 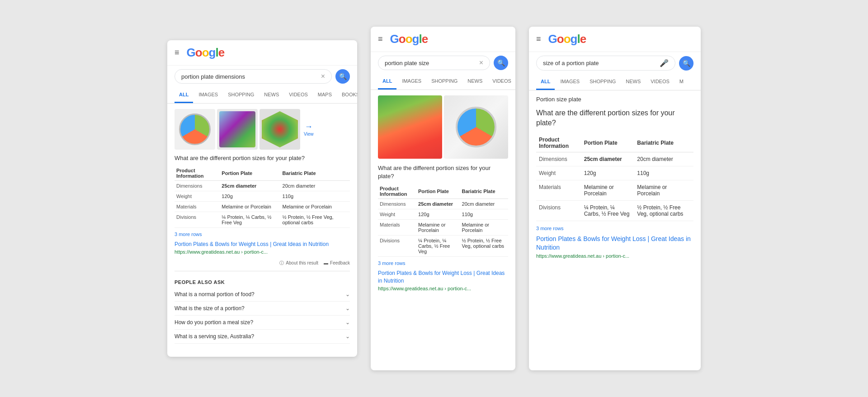 What do you see at coordinates (434, 63) in the screenshot?
I see `card2-search-bar: portion plate size ×` at bounding box center [434, 63].